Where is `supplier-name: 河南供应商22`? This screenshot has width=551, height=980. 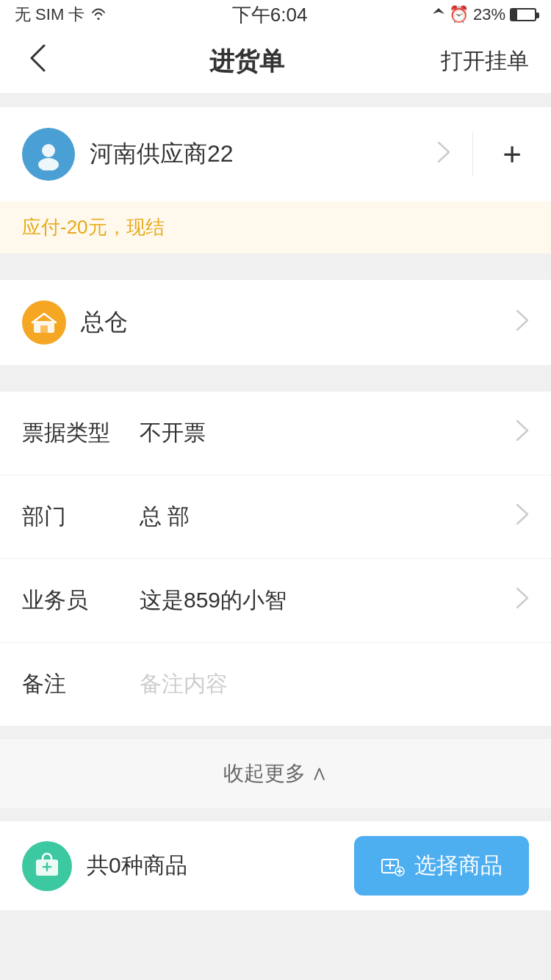
supplier-name: 河南供应商22 is located at coordinates (263, 154).